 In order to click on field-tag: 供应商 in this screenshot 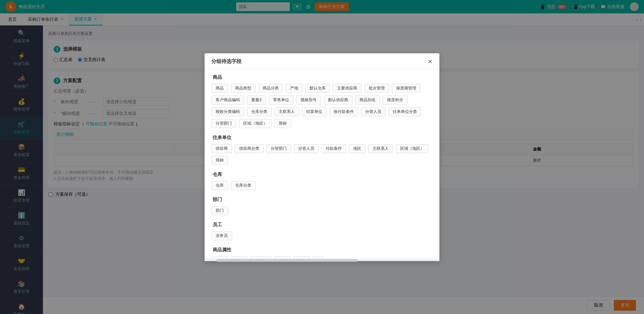, I will do `click(222, 149)`.